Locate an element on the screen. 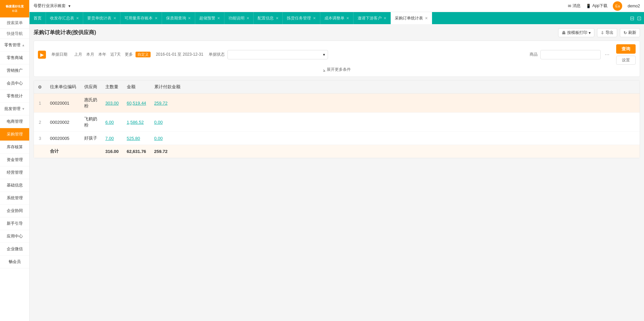 This screenshot has width=644, height=321. query-button: 查询 is located at coordinates (626, 49).